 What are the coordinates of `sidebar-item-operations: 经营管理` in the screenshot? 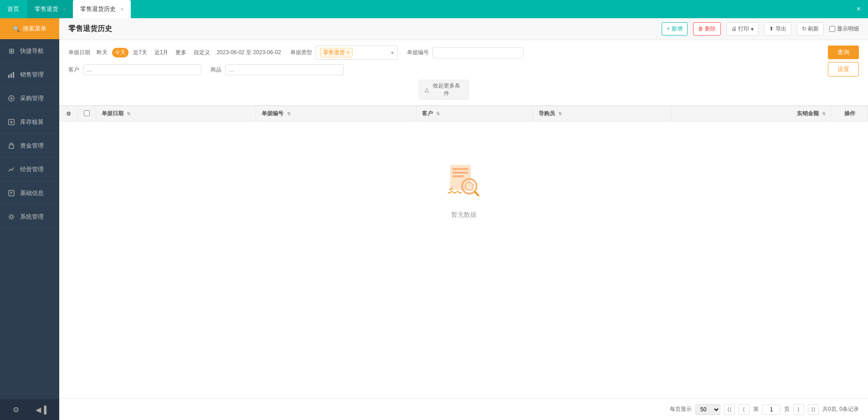 It's located at (30, 169).